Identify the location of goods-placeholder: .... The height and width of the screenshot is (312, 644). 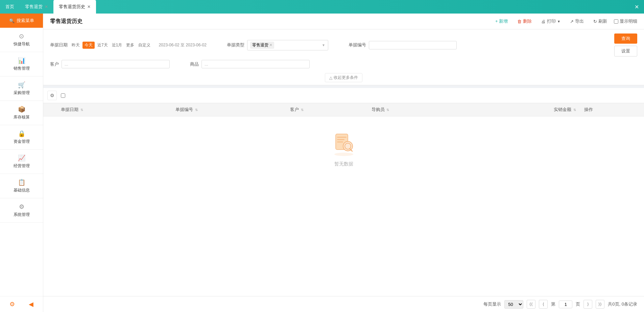
(206, 64).